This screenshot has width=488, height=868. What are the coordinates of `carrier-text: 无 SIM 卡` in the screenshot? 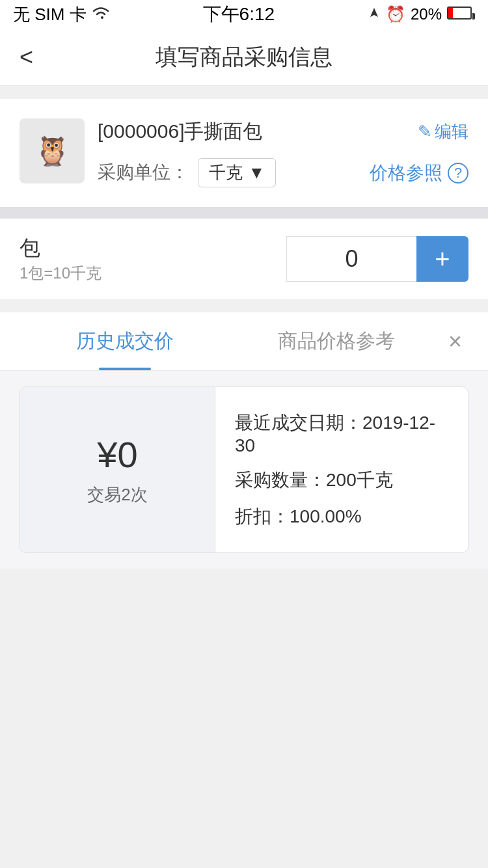 It's located at (49, 14).